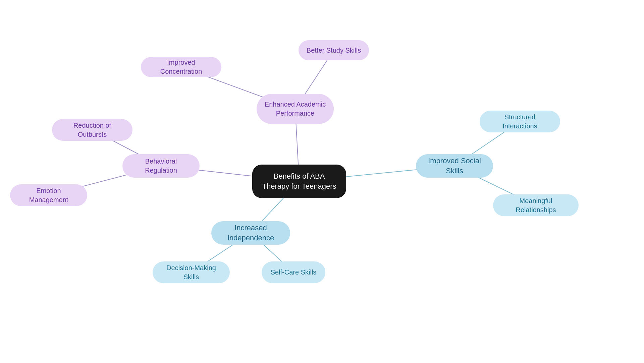  Describe the element at coordinates (536, 205) in the screenshot. I see `meaningful-relationships-node: Meaningful Relationships` at that location.